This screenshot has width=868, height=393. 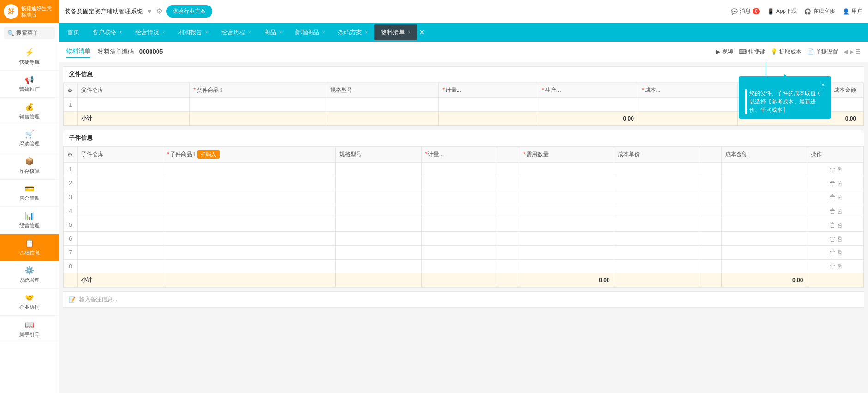 I want to click on tab-barcode-close: ×, so click(x=367, y=32).